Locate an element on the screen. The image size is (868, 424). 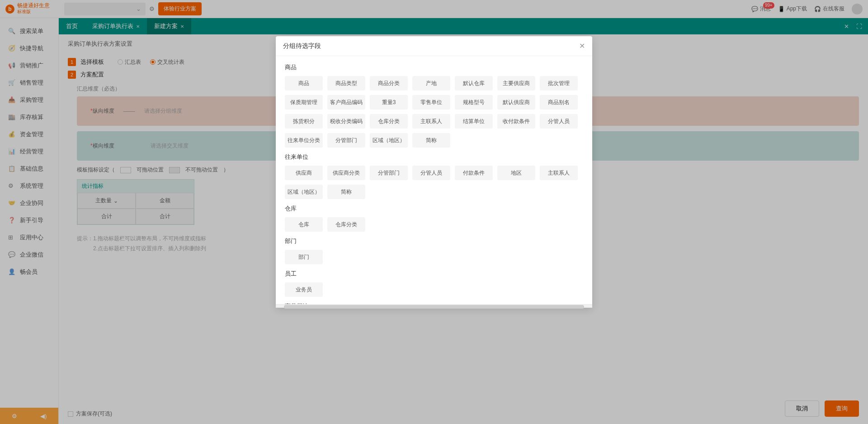
field-group-title: 往来单位 is located at coordinates (434, 157).